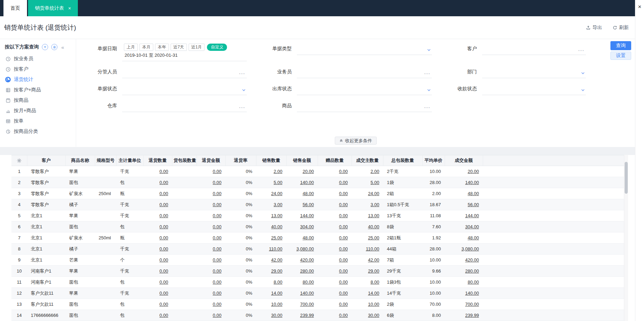  I want to click on refresh-button: 刷新, so click(621, 28).